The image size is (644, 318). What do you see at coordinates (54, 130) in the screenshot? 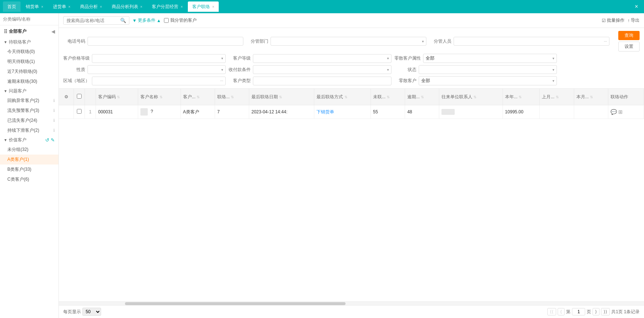
I see `info-icon4: ℹ` at bounding box center [54, 130].